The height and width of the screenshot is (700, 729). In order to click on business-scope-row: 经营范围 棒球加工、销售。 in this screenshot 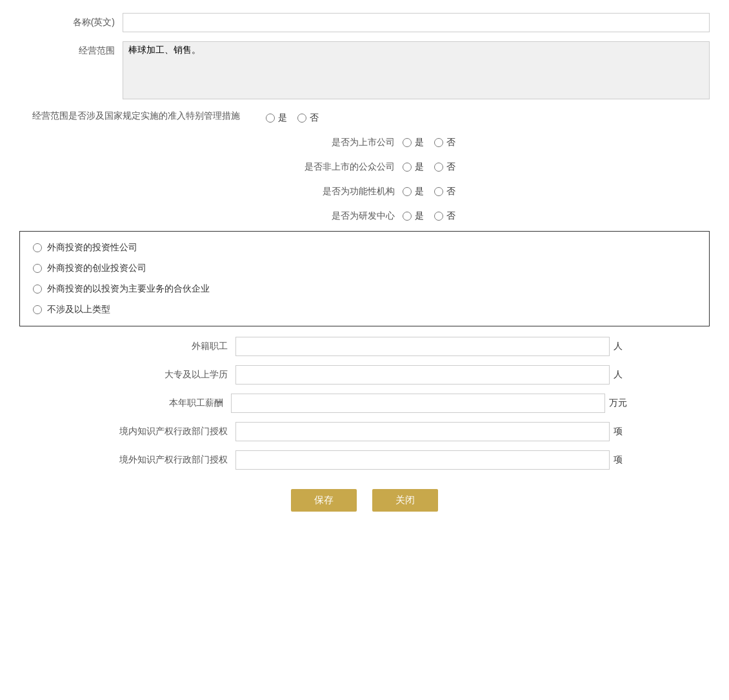, I will do `click(364, 70)`.